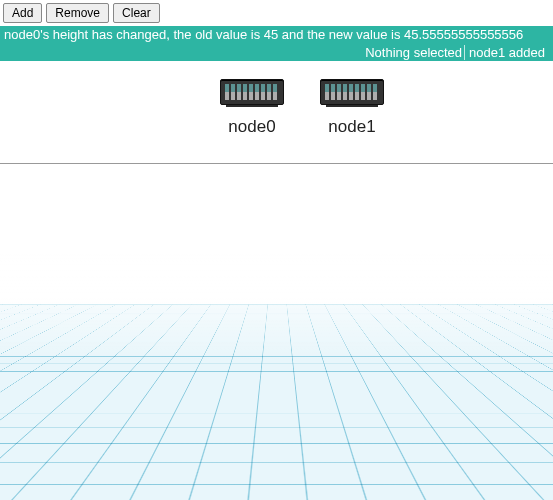  What do you see at coordinates (119, 430) in the screenshot?
I see `scene-node-0: node0` at bounding box center [119, 430].